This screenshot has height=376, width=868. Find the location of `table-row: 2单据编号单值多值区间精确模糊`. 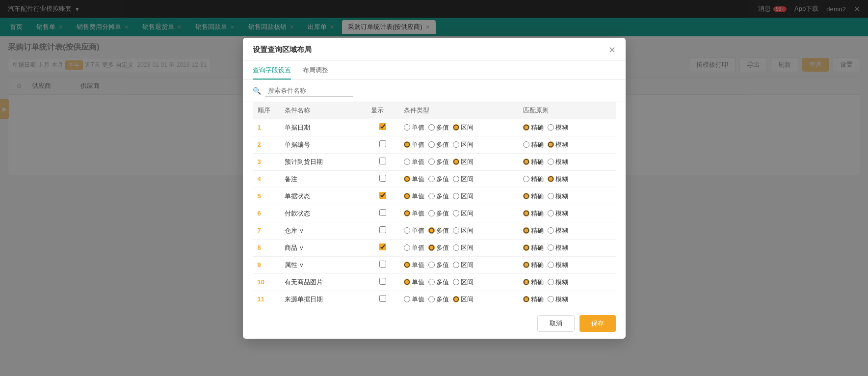

table-row: 2单据编号单值多值区间精确模糊 is located at coordinates (434, 144).